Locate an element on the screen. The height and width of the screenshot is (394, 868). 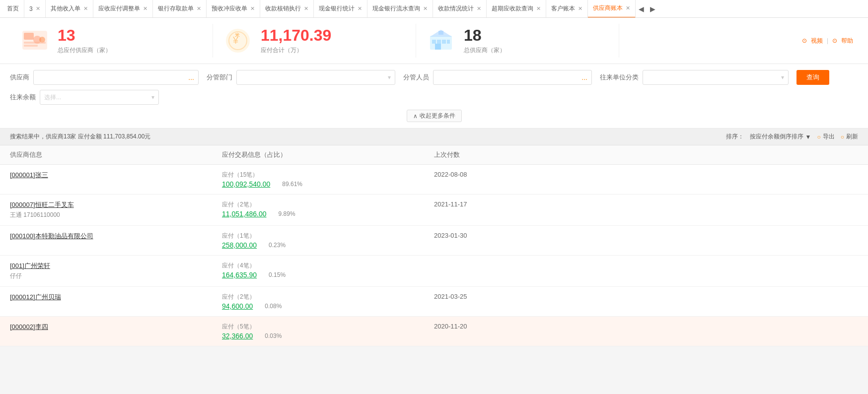
summary-card1-number: 13 is located at coordinates (84, 36).